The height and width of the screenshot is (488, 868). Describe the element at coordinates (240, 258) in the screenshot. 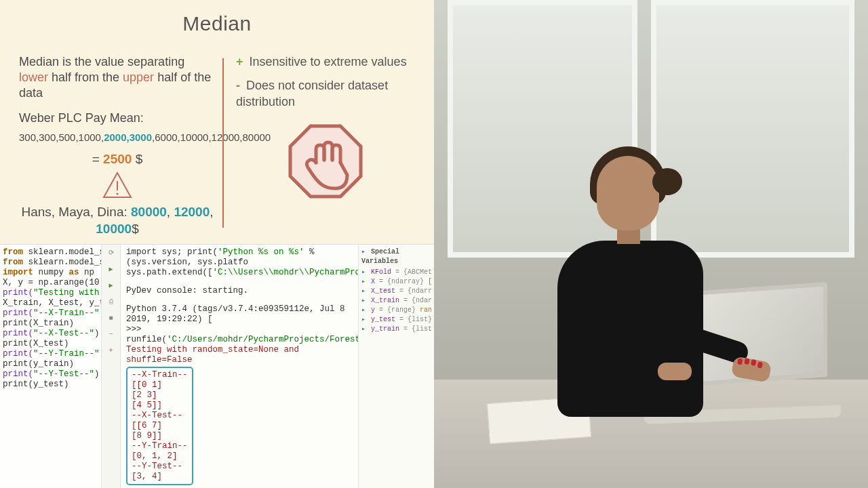

I see `console-line: import sys; print('Python %s on %s' % (s…` at that location.